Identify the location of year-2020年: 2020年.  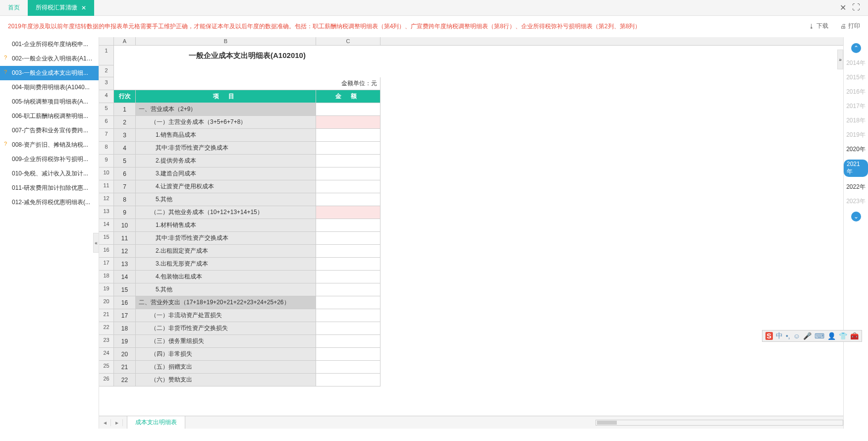
(856, 150).